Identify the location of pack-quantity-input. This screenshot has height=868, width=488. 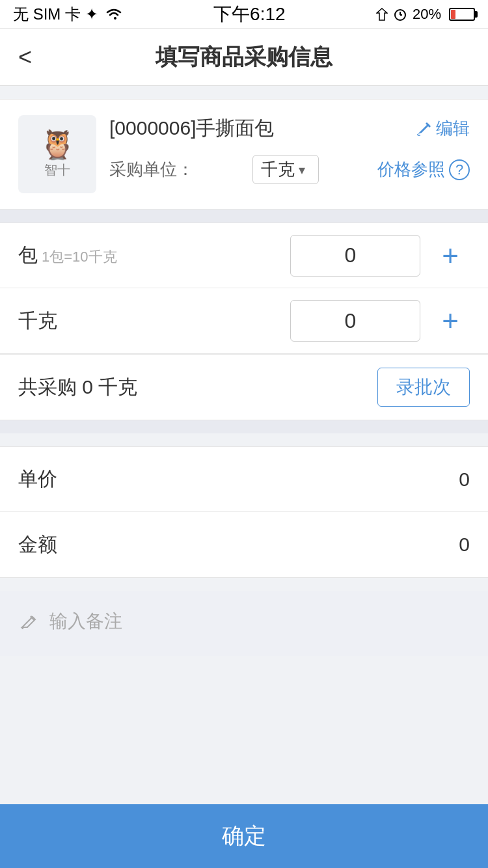
(355, 256).